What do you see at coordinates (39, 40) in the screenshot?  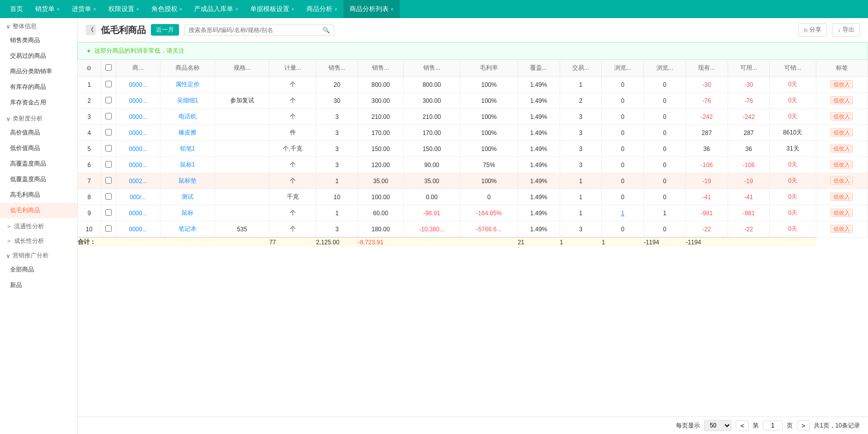 I see `sidebar-item-sales-product: 销售类商品` at bounding box center [39, 40].